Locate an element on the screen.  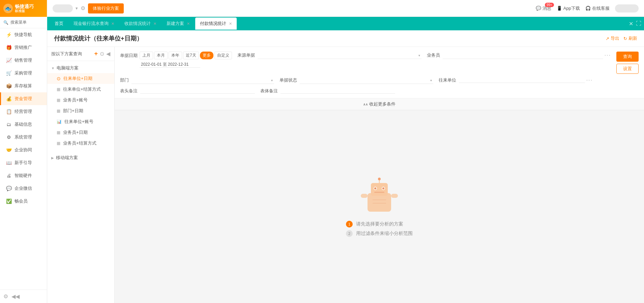
sidebar-item-label: 销售管理 is located at coordinates (23, 60).